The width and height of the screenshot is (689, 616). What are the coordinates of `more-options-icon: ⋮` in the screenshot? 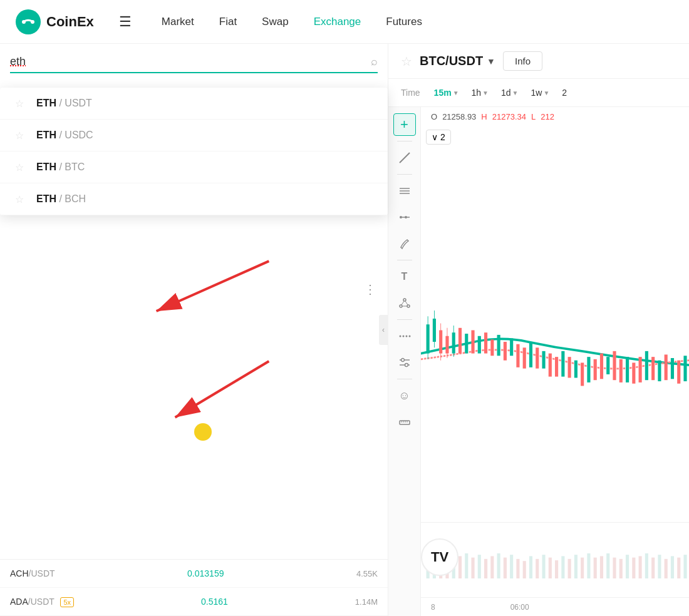 It's located at (371, 289).